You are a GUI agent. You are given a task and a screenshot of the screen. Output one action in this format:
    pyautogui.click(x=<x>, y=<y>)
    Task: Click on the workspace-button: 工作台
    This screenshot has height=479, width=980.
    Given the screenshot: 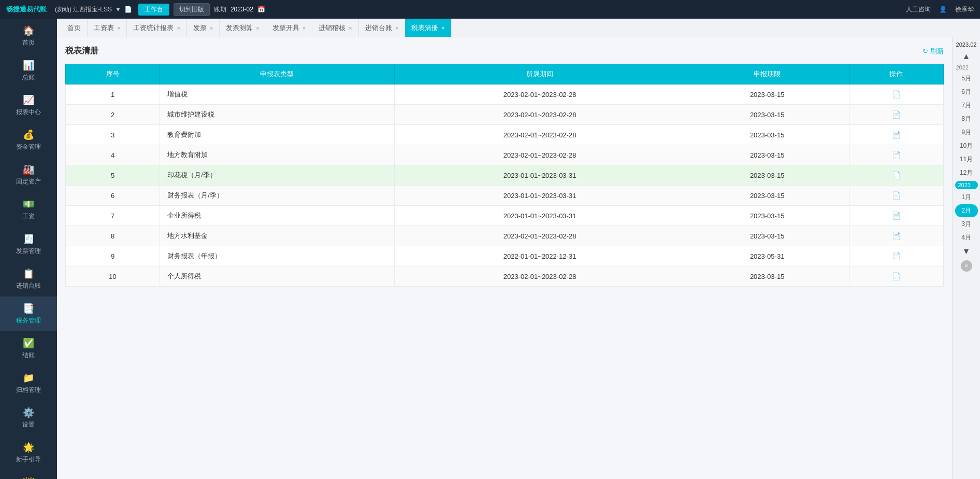 What is the action you would take?
    pyautogui.click(x=154, y=9)
    